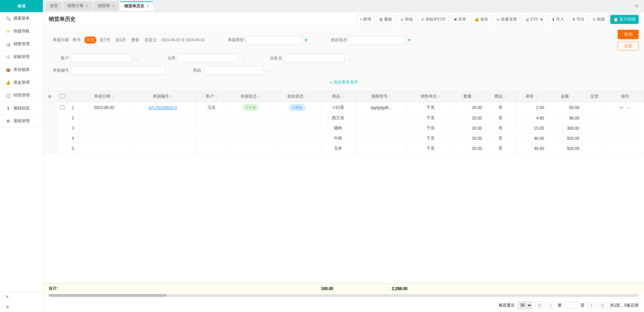 The width and height of the screenshot is (644, 312). Describe the element at coordinates (469, 97) in the screenshot. I see `col-qty: 数量 ↕` at that location.